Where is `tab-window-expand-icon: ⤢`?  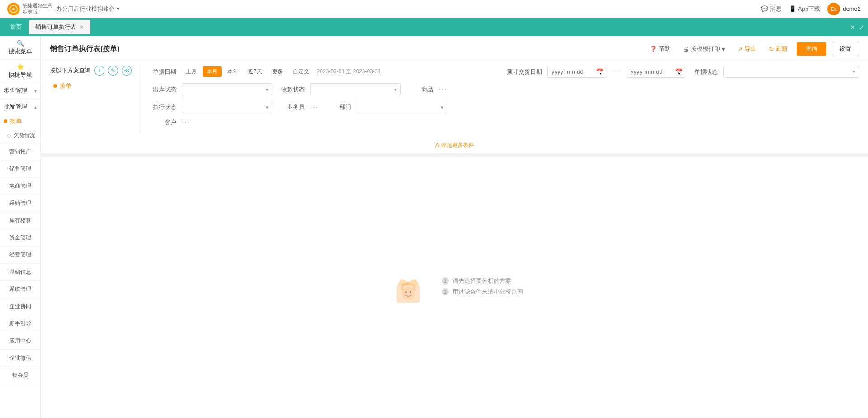
tab-window-expand-icon: ⤢ is located at coordinates (862, 27).